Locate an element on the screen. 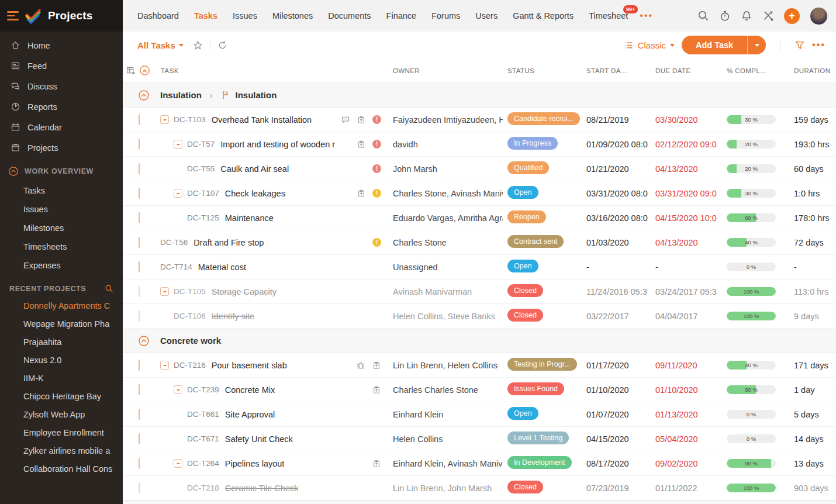  column-settings-icon is located at coordinates (131, 70).